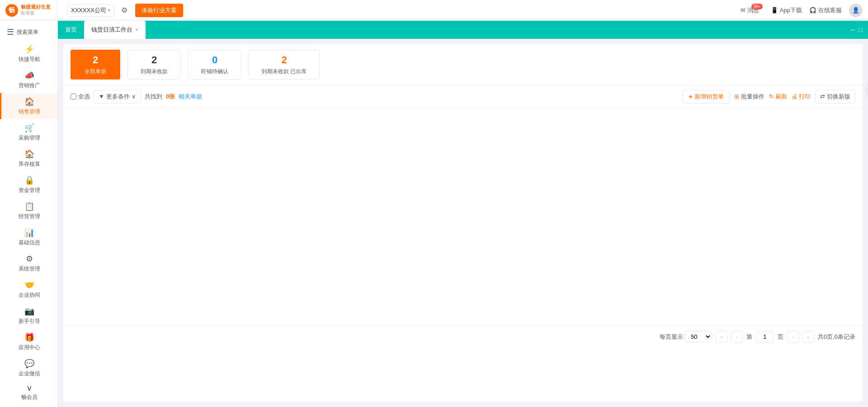  I want to click on search-menu-label: 搜索菜单, so click(28, 33).